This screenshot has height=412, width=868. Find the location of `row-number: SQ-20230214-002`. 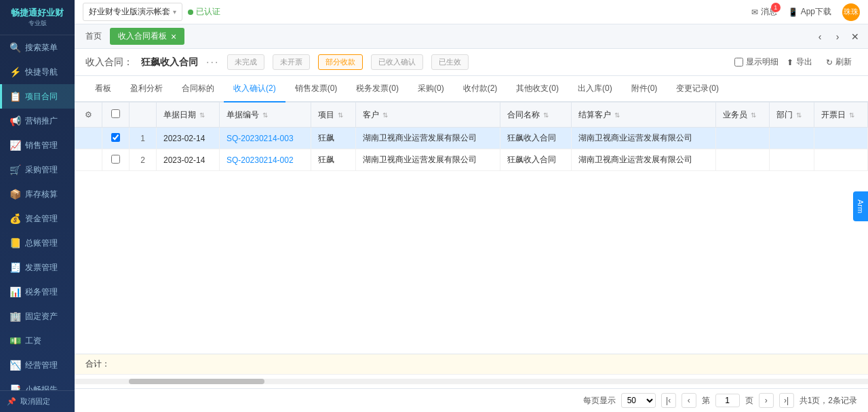

row-number: SQ-20230214-002 is located at coordinates (264, 160).